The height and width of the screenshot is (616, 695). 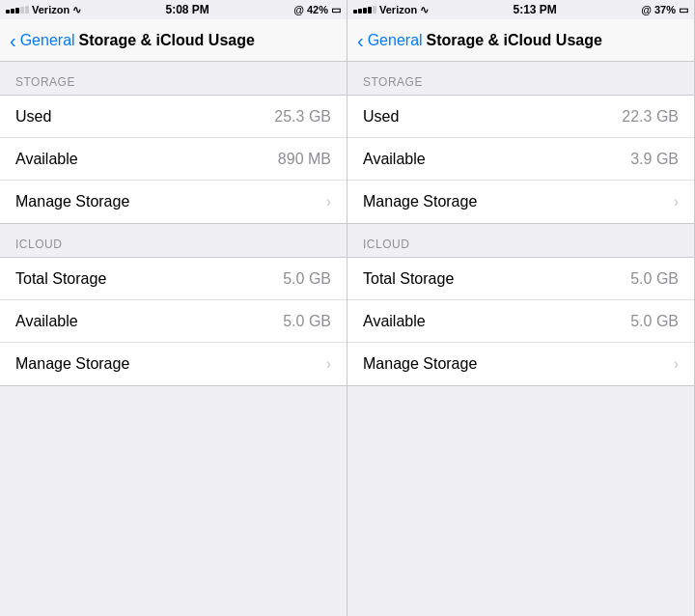 What do you see at coordinates (420, 202) in the screenshot?
I see `manage-storage-label-right: Manage Storage` at bounding box center [420, 202].